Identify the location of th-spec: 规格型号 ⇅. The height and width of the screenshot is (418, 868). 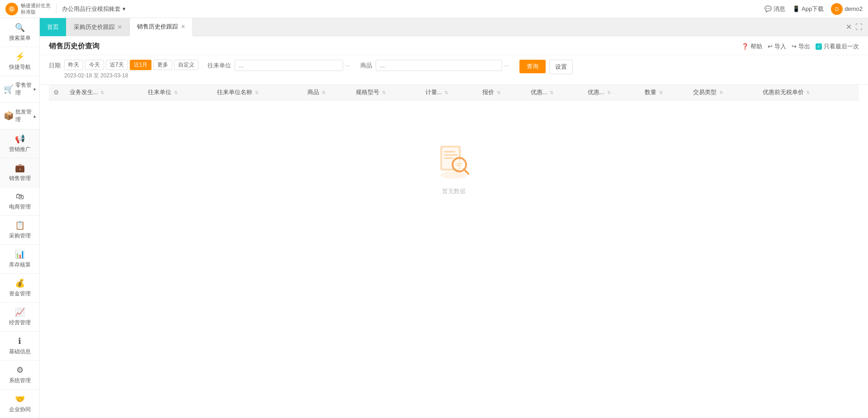
(386, 92).